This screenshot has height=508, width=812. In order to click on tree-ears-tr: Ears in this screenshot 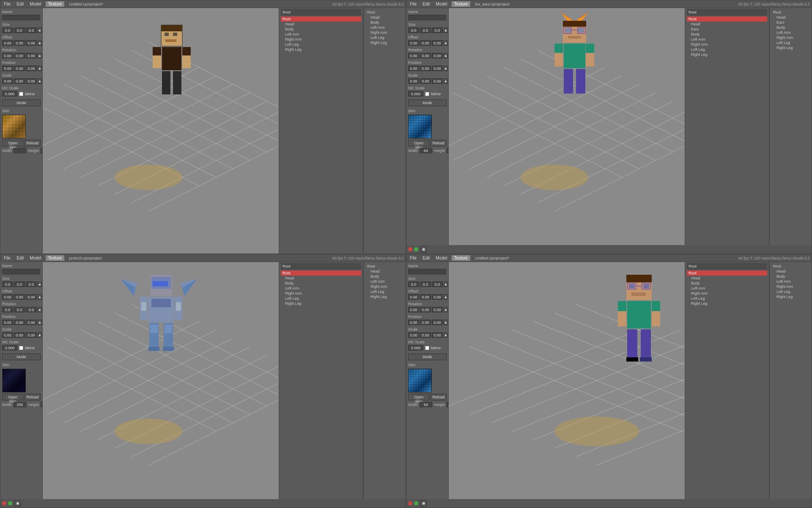, I will do `click(791, 22)`.